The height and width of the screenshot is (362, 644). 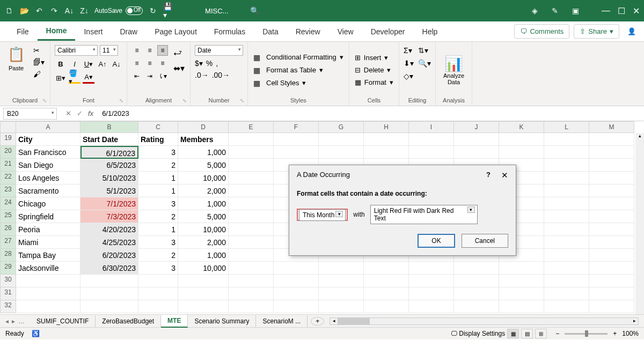 I want to click on tab-developer: Developer, so click(x=388, y=32).